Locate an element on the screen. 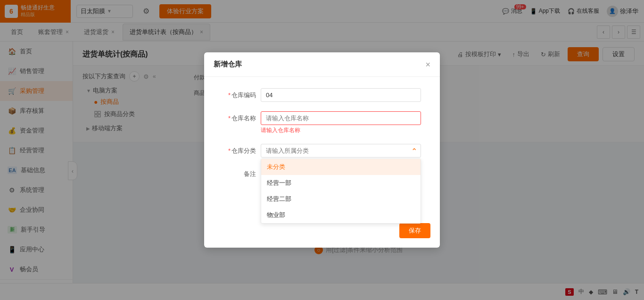 This screenshot has width=644, height=300. modal-header: 新增仓库 × is located at coordinates (322, 65).